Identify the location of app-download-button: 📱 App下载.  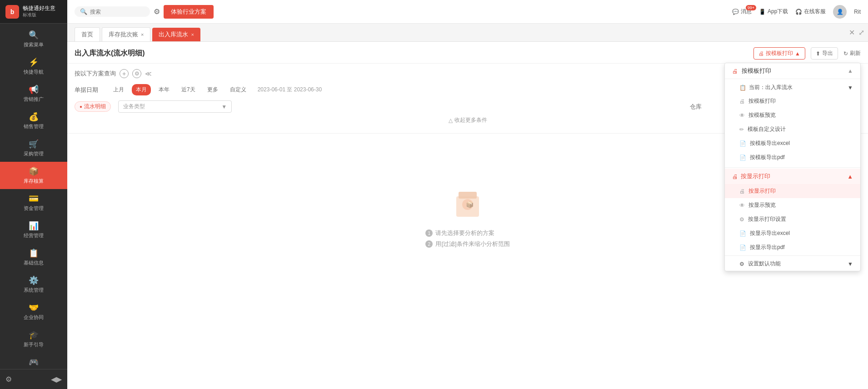
(773, 12).